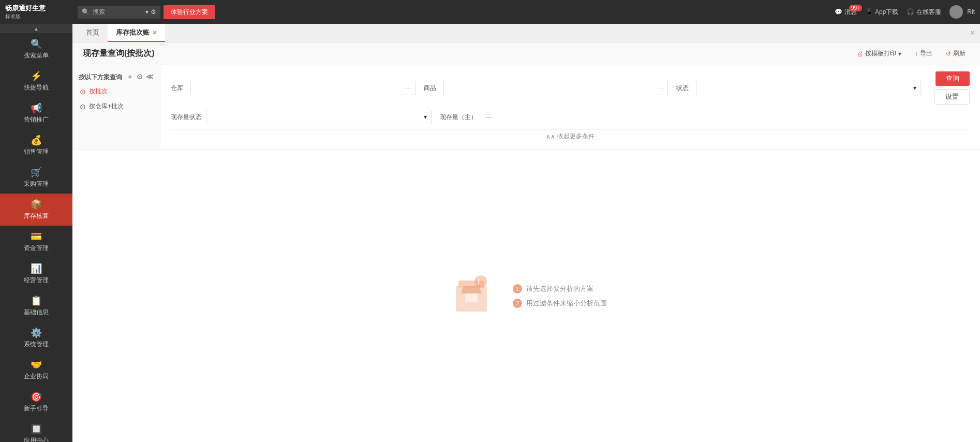  Describe the element at coordinates (560, 289) in the screenshot. I see `empty-tip-1: 1 请先选择要分析的方案` at that location.